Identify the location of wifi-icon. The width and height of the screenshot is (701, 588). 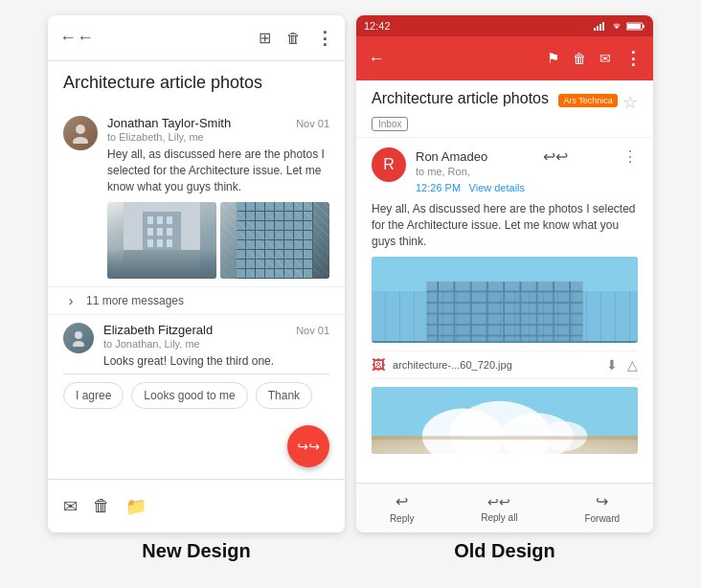
(617, 26).